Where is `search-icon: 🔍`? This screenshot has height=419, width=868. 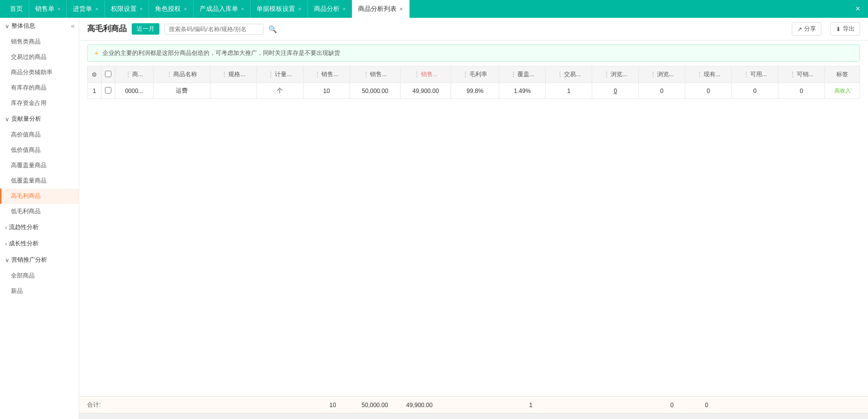 search-icon: 🔍 is located at coordinates (272, 29).